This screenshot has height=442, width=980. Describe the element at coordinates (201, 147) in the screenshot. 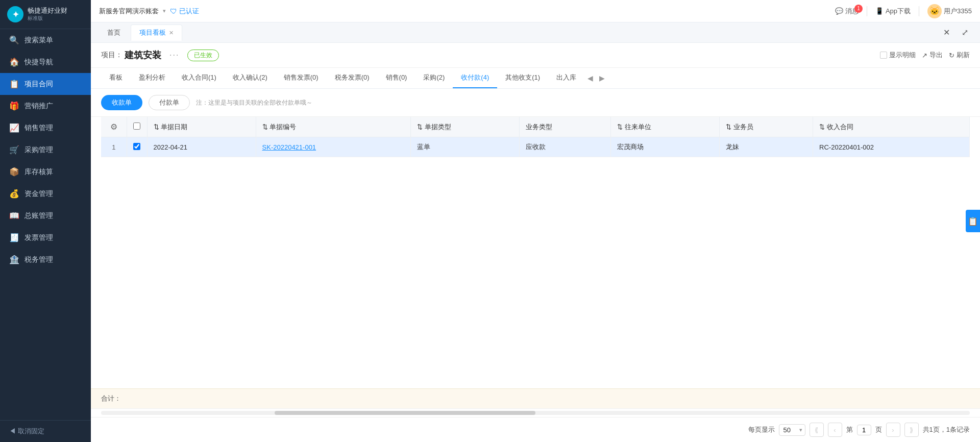

I see `row-date: 2022-04-21` at that location.